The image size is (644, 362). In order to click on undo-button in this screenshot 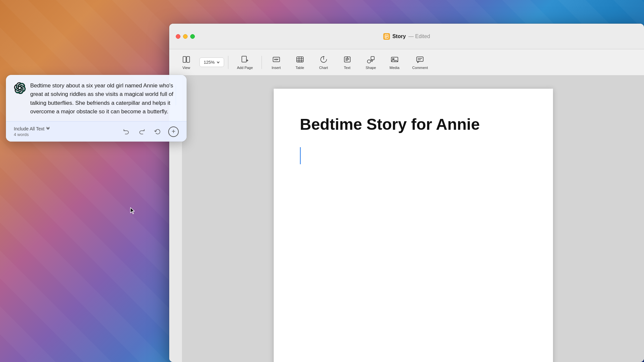, I will do `click(126, 132)`.